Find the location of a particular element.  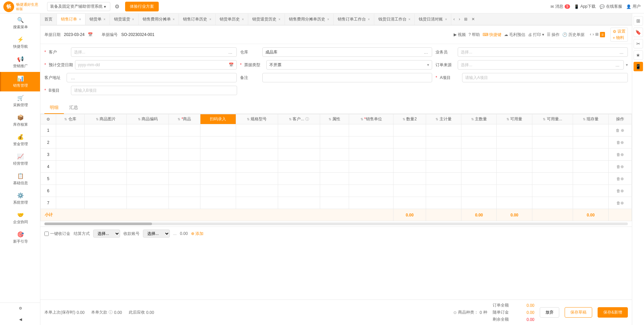

sort-icon-code: ⇅ is located at coordinates (139, 119).